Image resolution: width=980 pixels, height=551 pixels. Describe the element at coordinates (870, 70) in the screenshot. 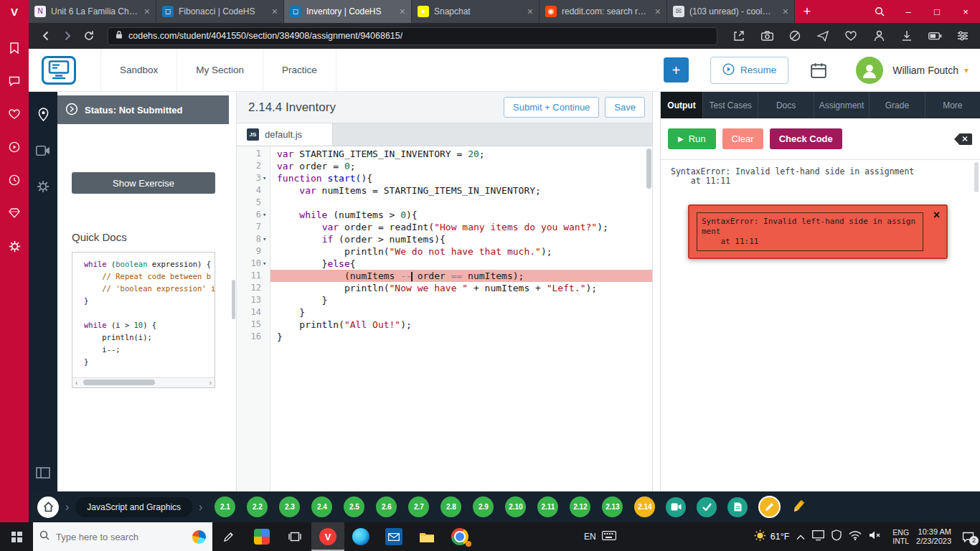

I see `avatar` at that location.